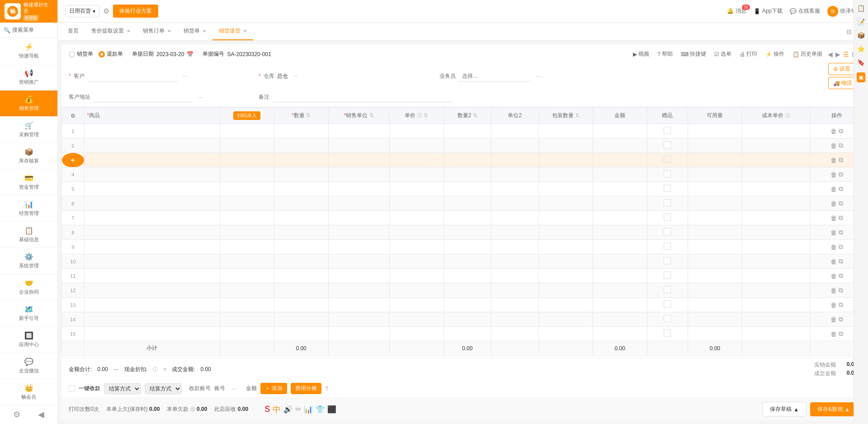 The height and width of the screenshot is (424, 868). I want to click on close-sales-bill-tab: ✕, so click(204, 31).